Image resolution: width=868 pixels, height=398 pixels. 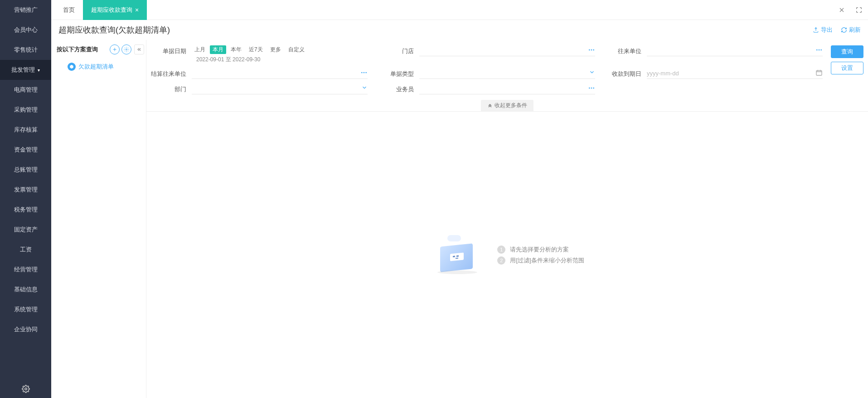 What do you see at coordinates (592, 88) in the screenshot?
I see `salesman-lookup-button` at bounding box center [592, 88].